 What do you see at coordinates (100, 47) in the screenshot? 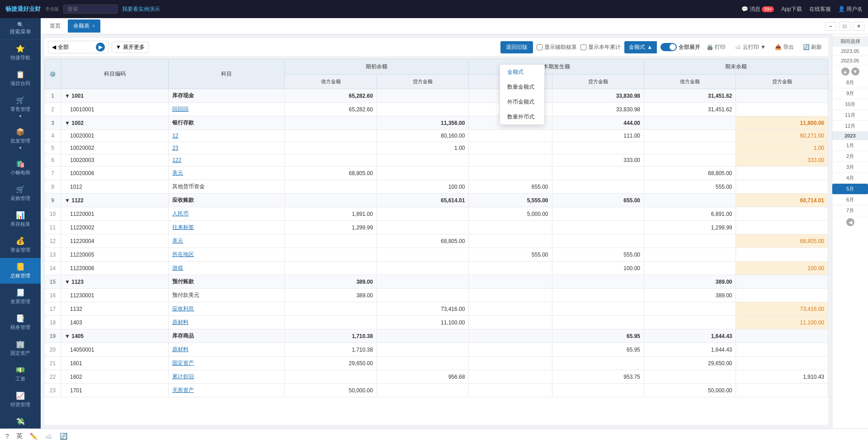
I see `search-nav-btn: ▶` at bounding box center [100, 47].